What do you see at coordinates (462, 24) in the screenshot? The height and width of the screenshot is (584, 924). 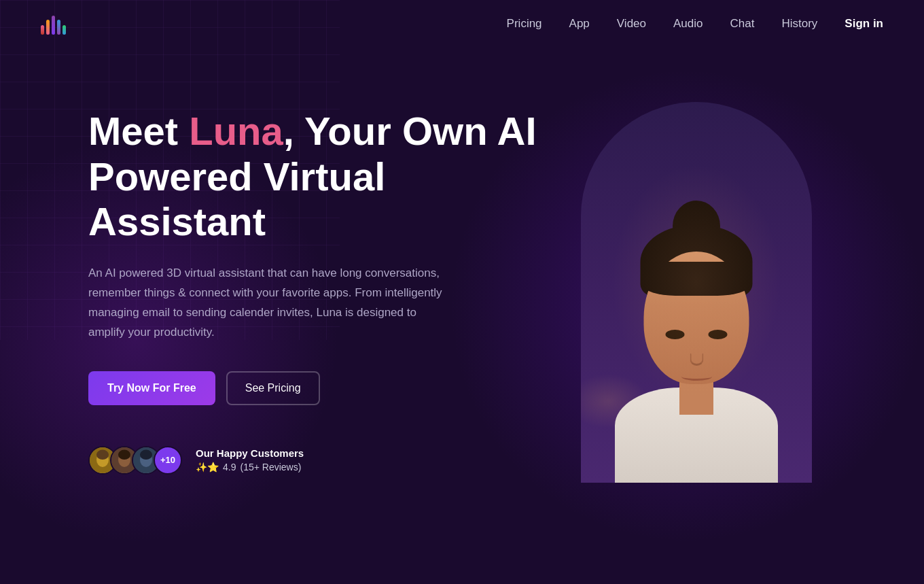 I see `navbar: Pricing App Video Audio Chat History Sig…` at bounding box center [462, 24].